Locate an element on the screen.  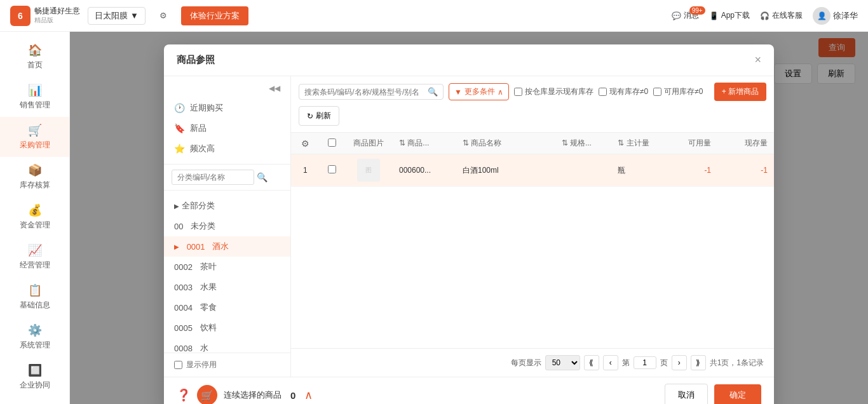
modal-title: 商品参照 is located at coordinates (196, 60).